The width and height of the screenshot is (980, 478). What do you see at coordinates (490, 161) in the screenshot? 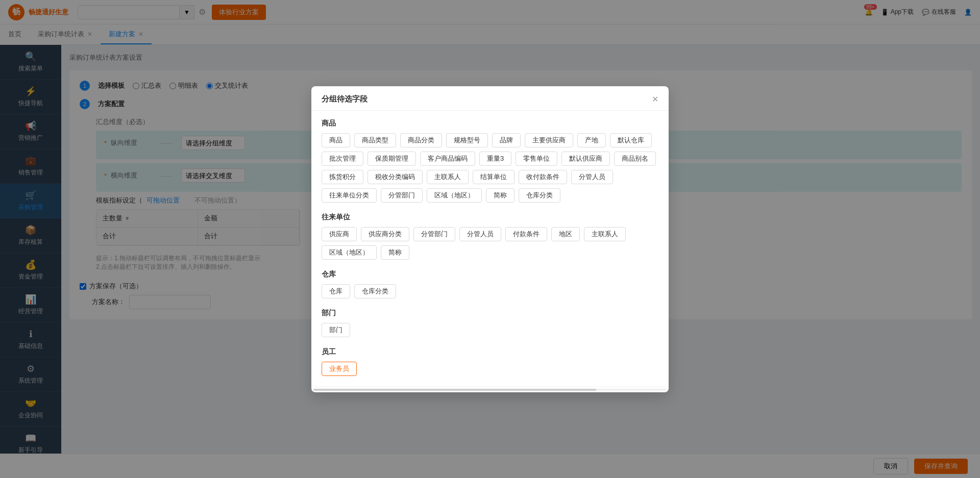
I see `section-product: 商品 商品 商品类型 商品分类 规格型号 品牌 主要供应商 产地 默认仓库 批次…` at bounding box center [490, 161].